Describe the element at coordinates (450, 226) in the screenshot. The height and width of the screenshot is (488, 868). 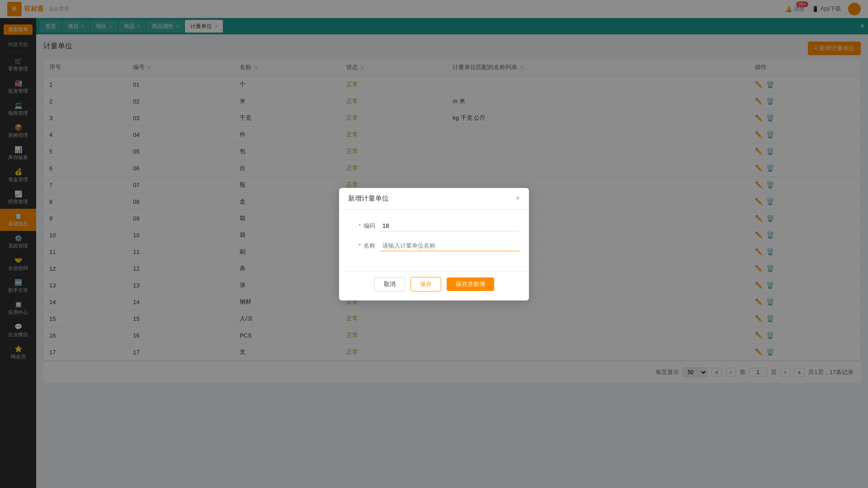
I see `code-input` at that location.